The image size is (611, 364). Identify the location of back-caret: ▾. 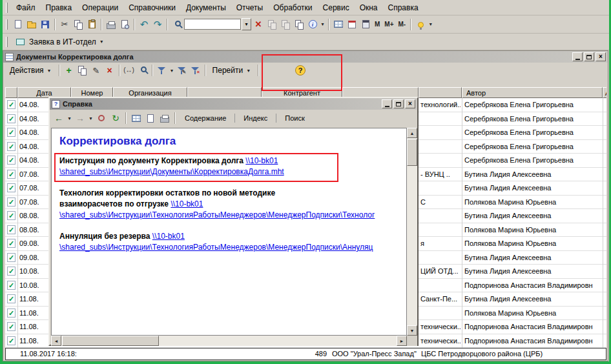
(70, 119).